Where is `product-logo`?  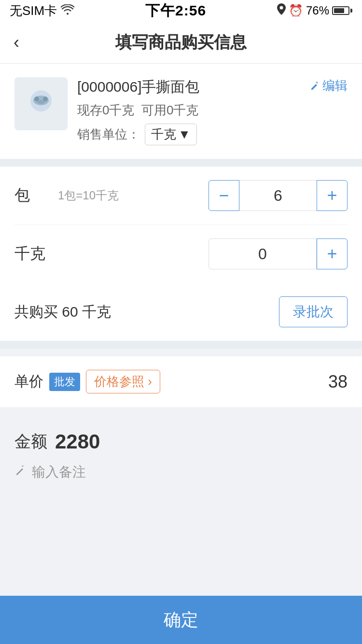
product-logo is located at coordinates (41, 104).